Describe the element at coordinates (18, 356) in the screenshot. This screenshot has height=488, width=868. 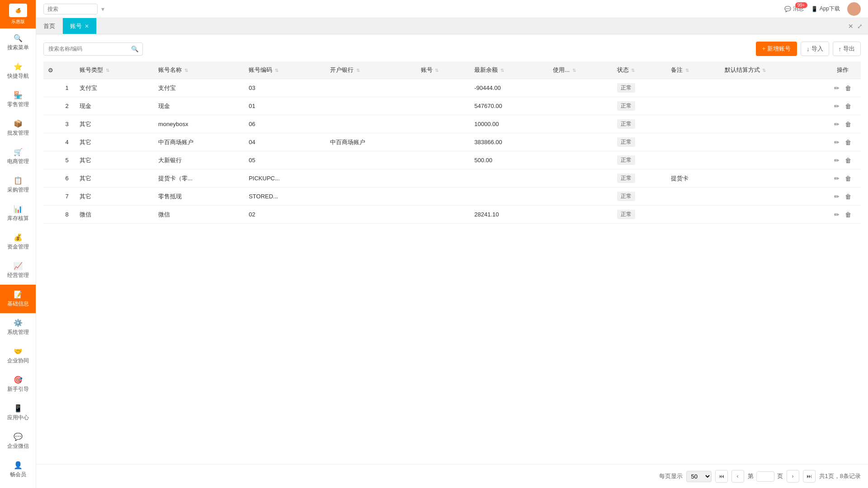
I see `sidebar-item-enterprise-agree: 🤝企业协同` at that location.